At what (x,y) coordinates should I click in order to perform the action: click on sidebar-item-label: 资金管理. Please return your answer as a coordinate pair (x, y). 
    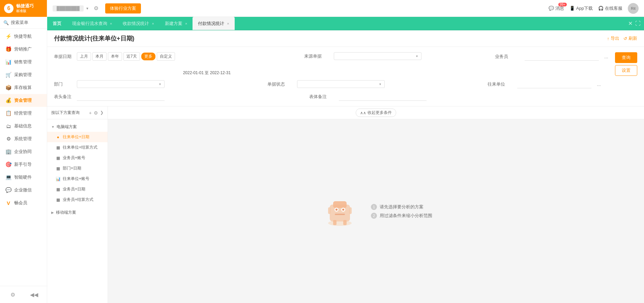
    Looking at the image, I should click on (23, 100).